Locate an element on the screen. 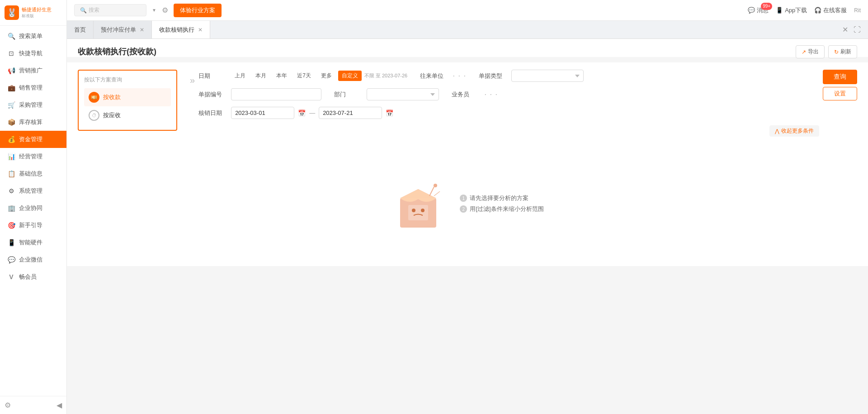  member-icon: V is located at coordinates (11, 277).